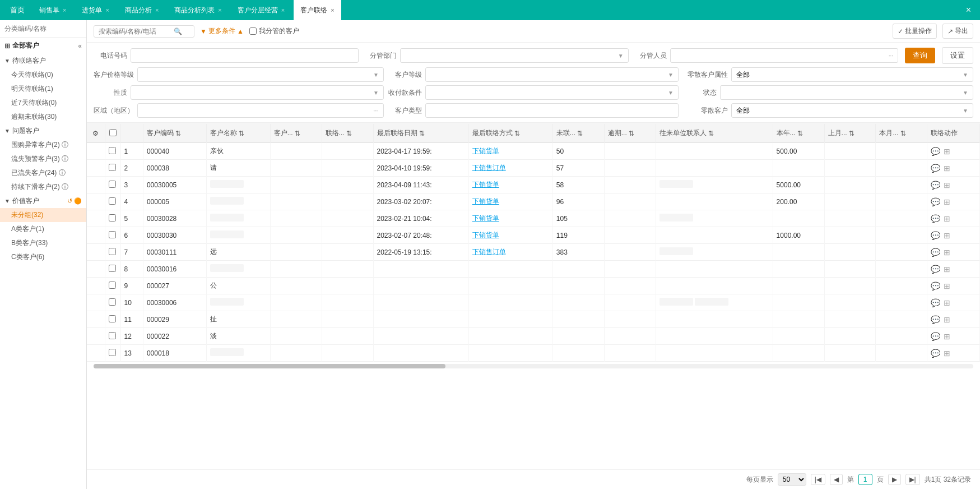 This screenshot has height=489, width=980. What do you see at coordinates (244, 56) in the screenshot?
I see `filter-phone-input` at bounding box center [244, 56].